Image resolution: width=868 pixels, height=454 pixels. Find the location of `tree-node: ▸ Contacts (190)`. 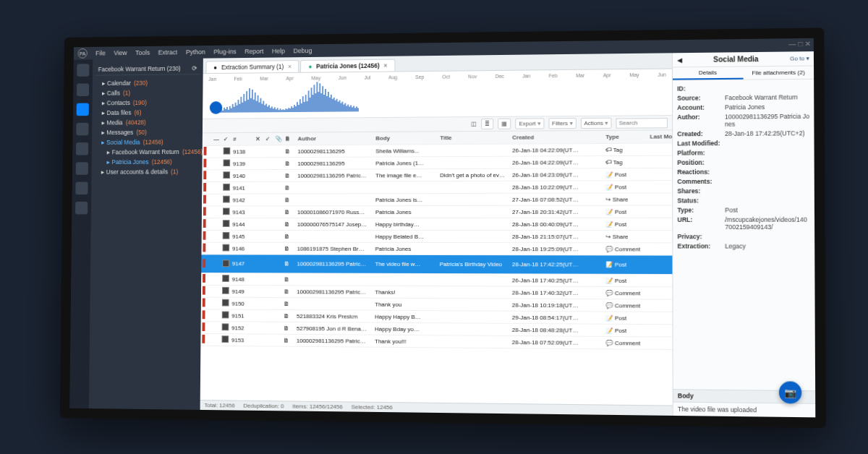

tree-node: ▸ Contacts (190) is located at coordinates (148, 103).